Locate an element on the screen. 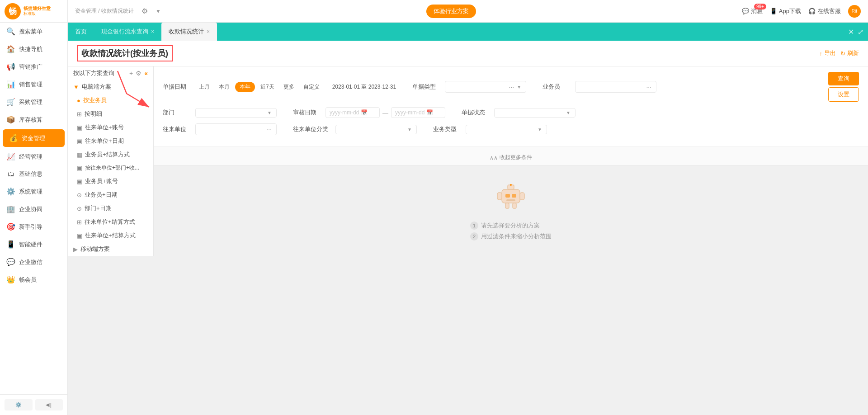  scheme-sm-date-icon: ⊙ is located at coordinates (80, 195).